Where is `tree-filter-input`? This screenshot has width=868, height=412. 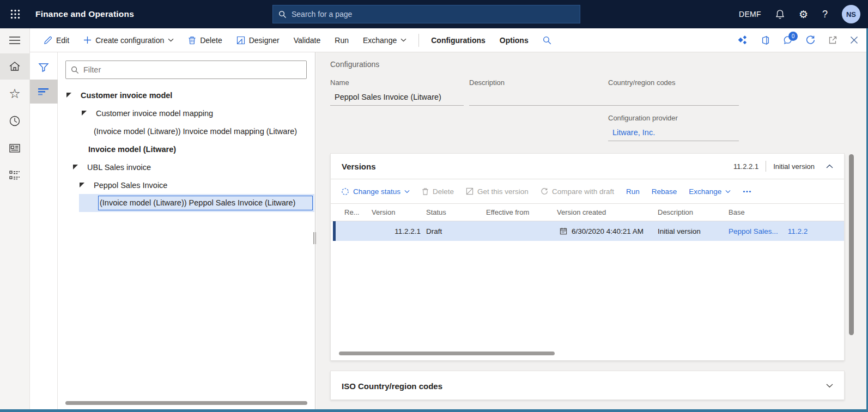
tree-filter-input is located at coordinates (192, 70).